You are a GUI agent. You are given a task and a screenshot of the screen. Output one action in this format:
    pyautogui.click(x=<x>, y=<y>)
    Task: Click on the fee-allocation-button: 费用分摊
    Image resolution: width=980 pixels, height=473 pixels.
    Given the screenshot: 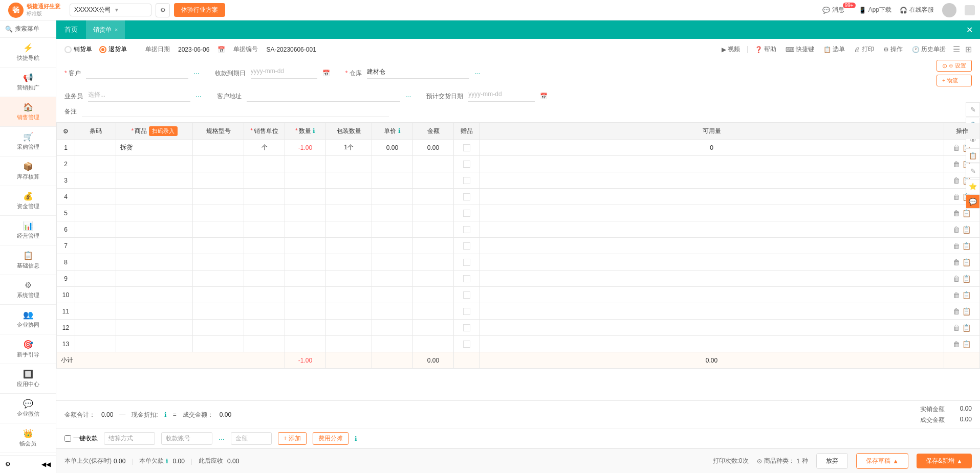 What is the action you would take?
    pyautogui.click(x=331, y=439)
    